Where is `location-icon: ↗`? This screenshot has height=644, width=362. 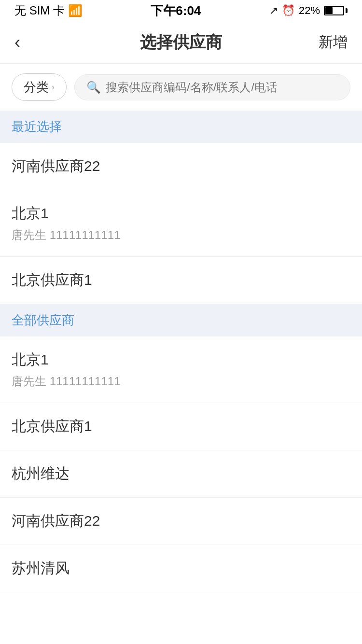
location-icon: ↗ is located at coordinates (274, 11).